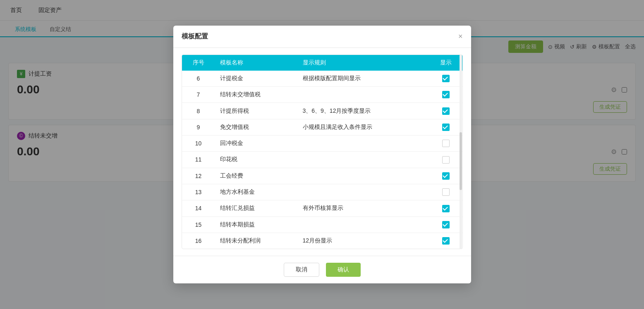 This screenshot has height=309, width=644. I want to click on cell-no-4: 10, so click(199, 144).